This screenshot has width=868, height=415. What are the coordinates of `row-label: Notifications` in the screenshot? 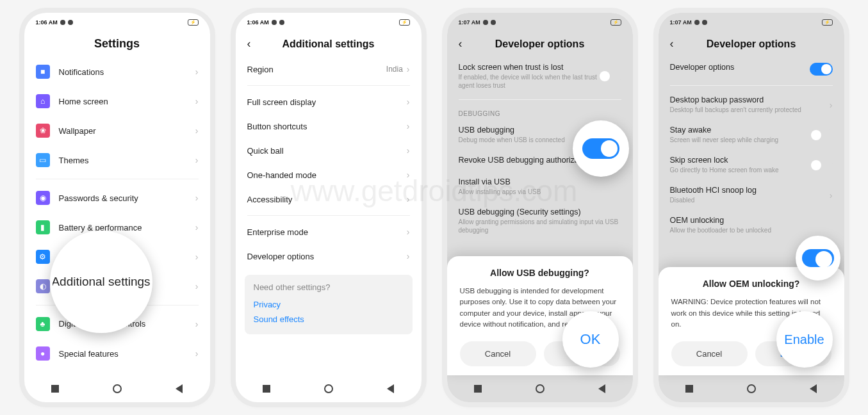 It's located at (127, 72).